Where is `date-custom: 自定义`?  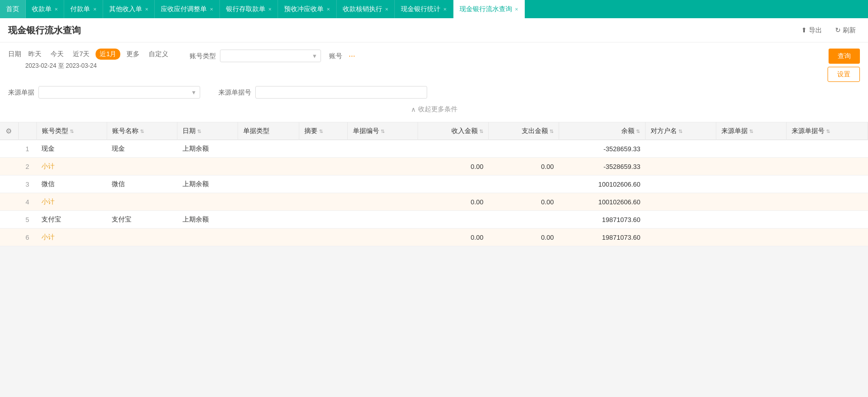 date-custom: 自定义 is located at coordinates (159, 54).